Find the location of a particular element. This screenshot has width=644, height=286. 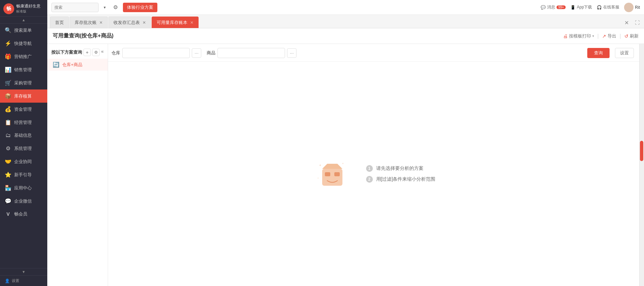

add-scheme-btn: + is located at coordinates (87, 52).